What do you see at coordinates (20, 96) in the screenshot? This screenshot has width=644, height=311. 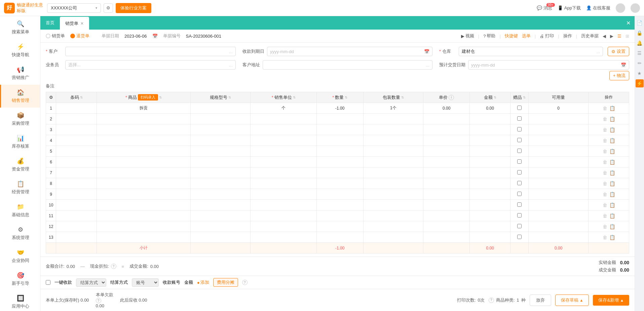 I see `sidebar-item-sales: 🏠 销售管理` at bounding box center [20, 96].